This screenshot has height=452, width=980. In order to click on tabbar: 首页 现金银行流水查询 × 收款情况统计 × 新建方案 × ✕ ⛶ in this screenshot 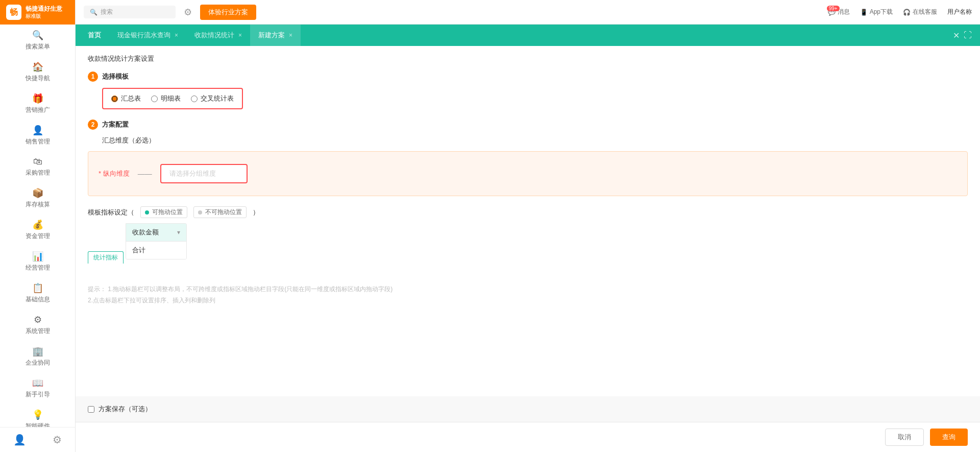, I will do `click(528, 35)`.